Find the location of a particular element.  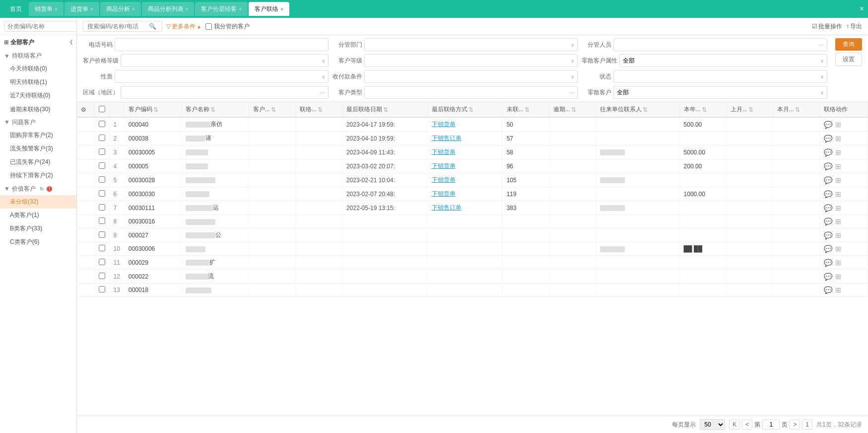

reset-button: 设置 is located at coordinates (849, 60).